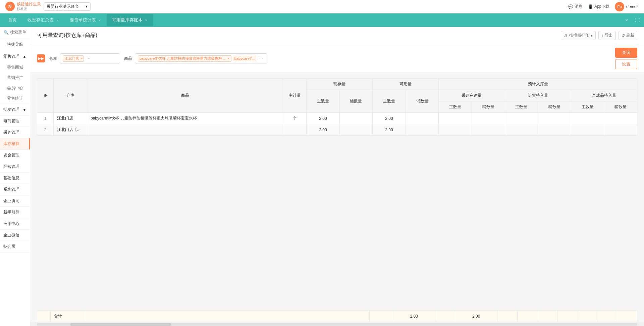  What do you see at coordinates (15, 189) in the screenshot?
I see `sidebar-section-system-header: 系统管理` at bounding box center [15, 189].